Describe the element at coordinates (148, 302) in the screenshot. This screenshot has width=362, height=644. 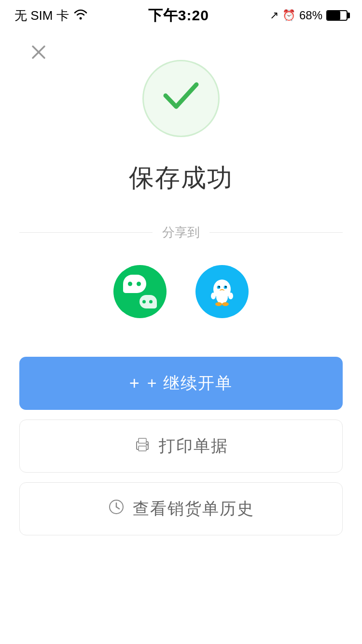
I see `wechat-bubble-small` at that location.